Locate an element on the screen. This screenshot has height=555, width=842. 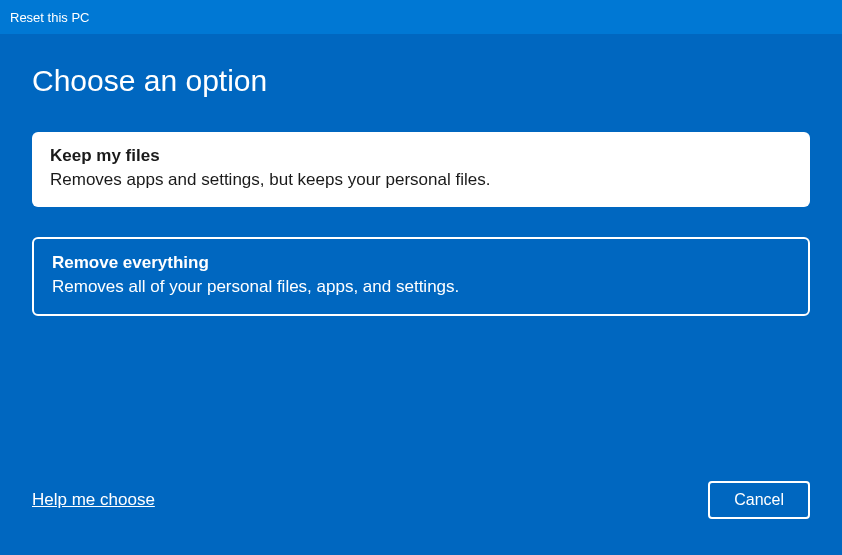
window-title: Reset this PC is located at coordinates (50, 18).